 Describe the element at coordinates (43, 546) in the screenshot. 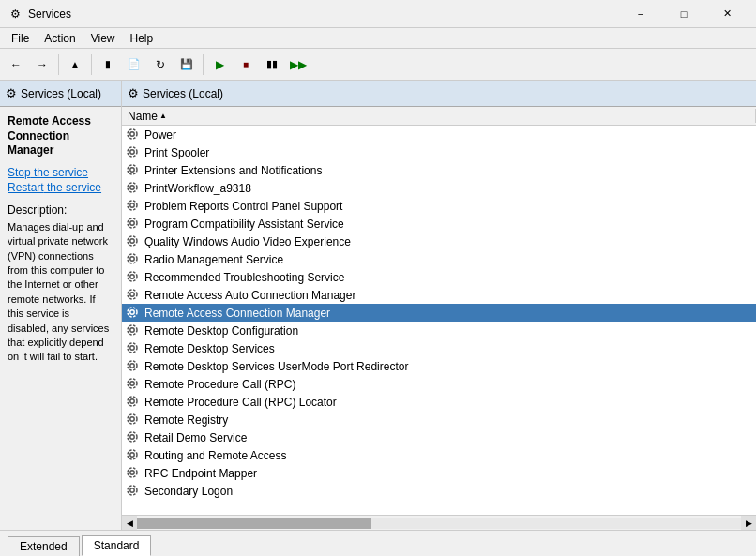

I see `tab-extended: Extended` at that location.